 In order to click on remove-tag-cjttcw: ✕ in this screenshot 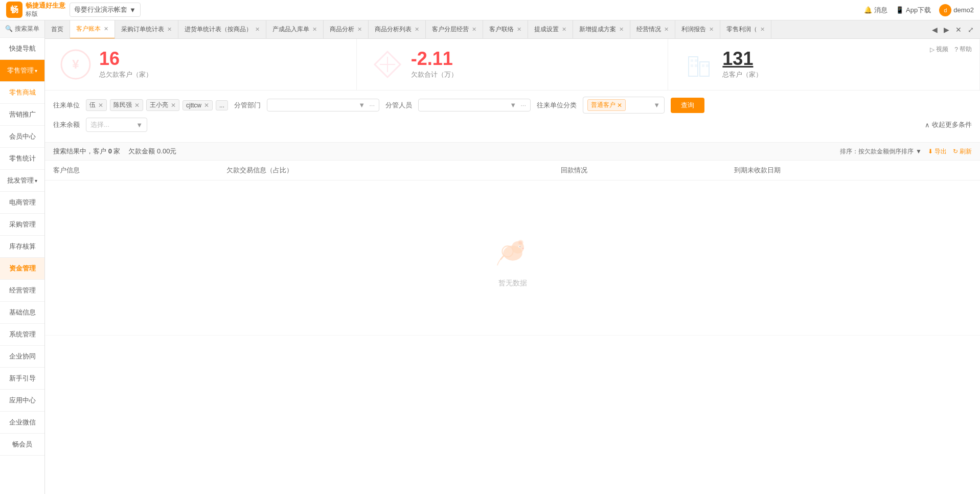, I will do `click(207, 105)`.